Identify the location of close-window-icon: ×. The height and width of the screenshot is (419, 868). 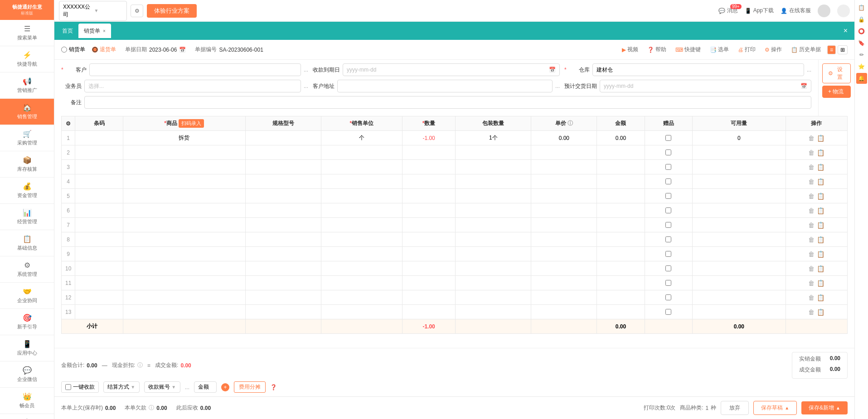
(846, 31).